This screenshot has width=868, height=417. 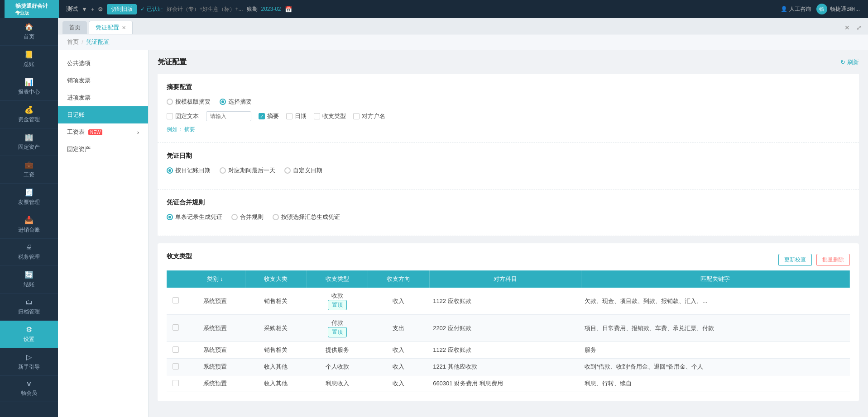 What do you see at coordinates (29, 362) in the screenshot?
I see `sidebar-item-guide: ▷ 新手引导` at bounding box center [29, 362].